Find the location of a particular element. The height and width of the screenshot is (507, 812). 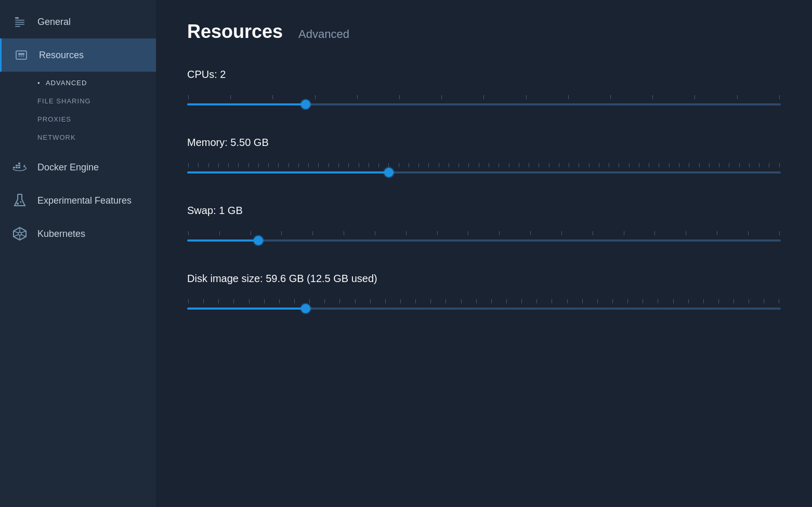

page-header: Resources Advanced is located at coordinates (484, 32).